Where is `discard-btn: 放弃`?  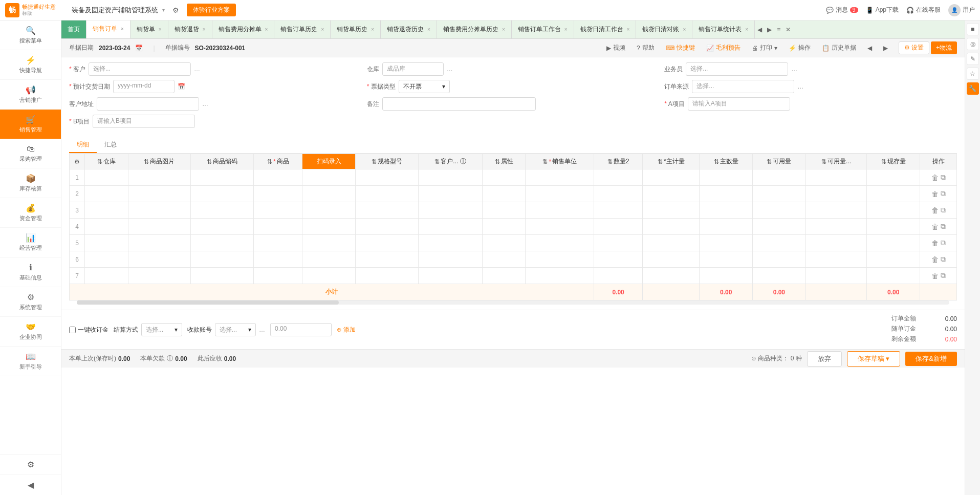
discard-btn: 放弃 is located at coordinates (824, 359).